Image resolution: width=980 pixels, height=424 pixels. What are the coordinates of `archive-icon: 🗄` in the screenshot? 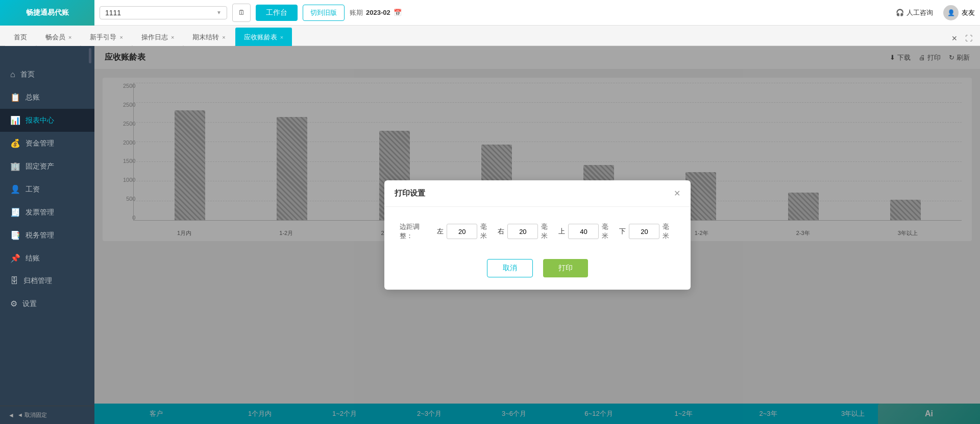 It's located at (14, 281).